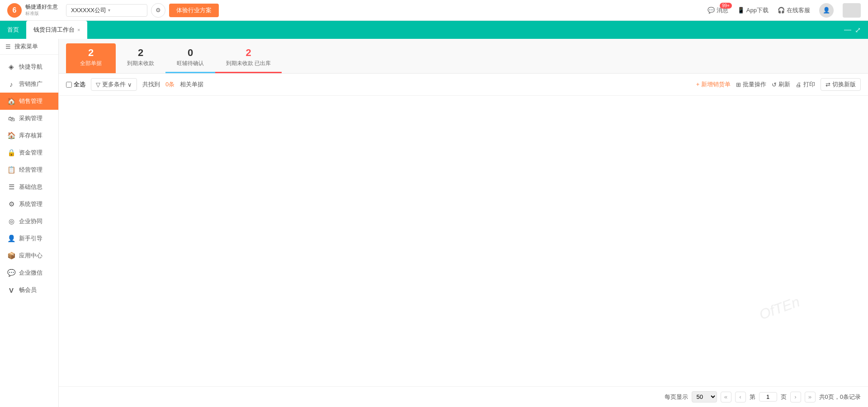 The image size is (868, 407). What do you see at coordinates (29, 221) in the screenshot?
I see `sidebar-item-enterprise: ◎ 企业协同` at bounding box center [29, 221].